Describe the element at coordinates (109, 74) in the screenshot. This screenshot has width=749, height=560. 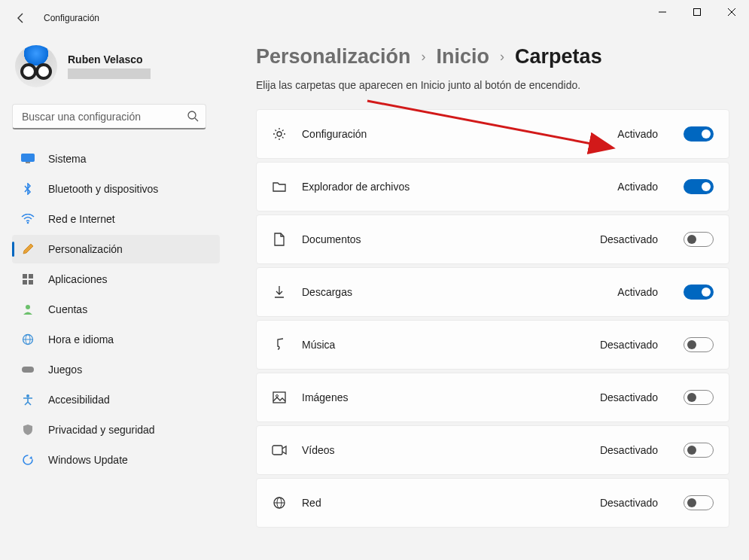
I see `profile-email-redacted` at that location.